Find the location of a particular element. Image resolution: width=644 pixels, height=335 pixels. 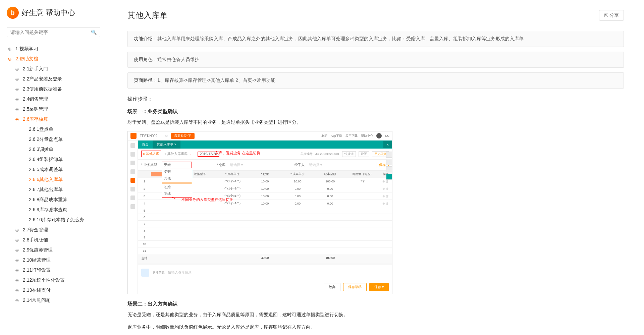

search-icon: 🔍 is located at coordinates (94, 32).